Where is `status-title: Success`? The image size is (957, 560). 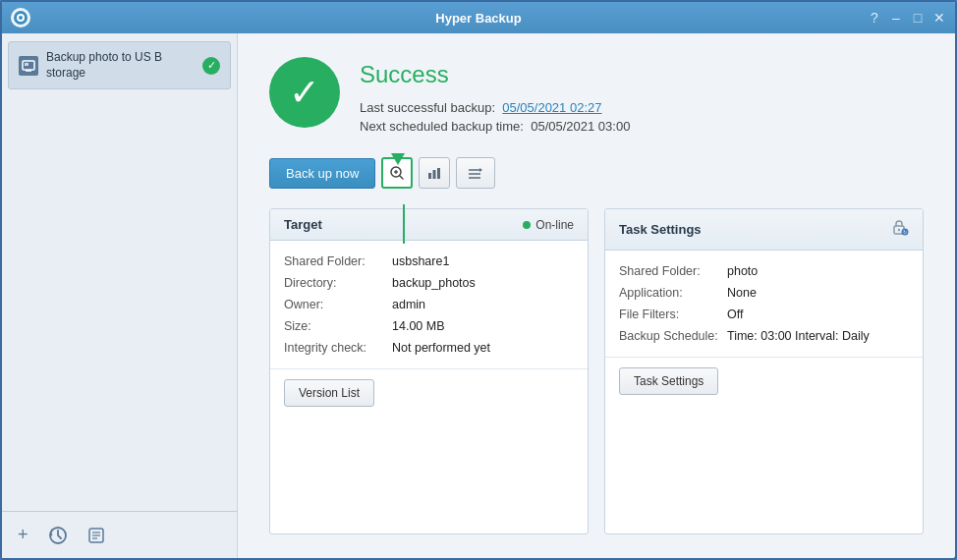 status-title: Success is located at coordinates (642, 75).